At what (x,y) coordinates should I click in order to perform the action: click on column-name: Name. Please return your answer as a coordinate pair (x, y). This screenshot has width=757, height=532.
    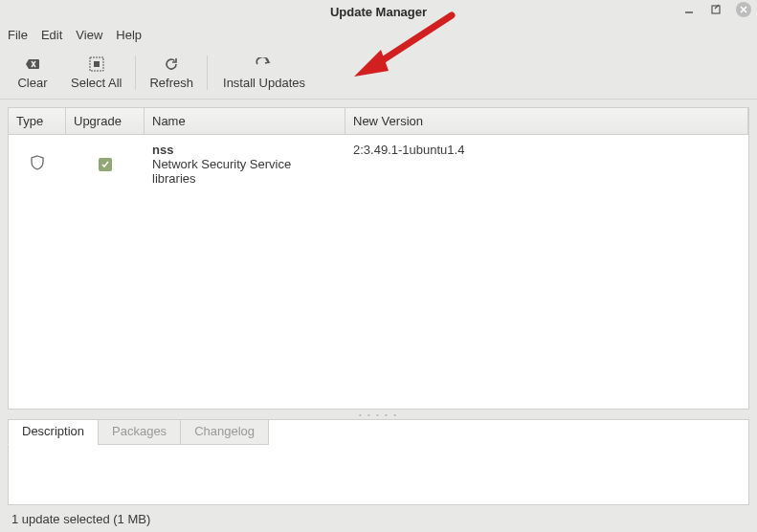
    Looking at the image, I should click on (245, 121).